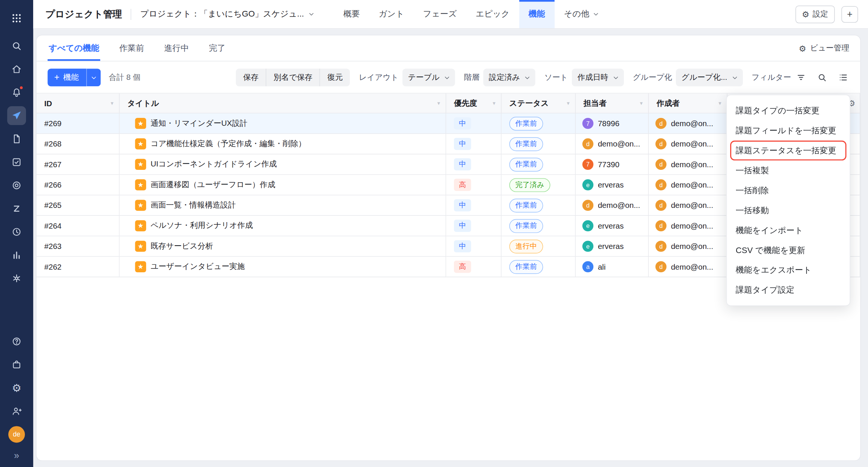 The width and height of the screenshot is (868, 467). What do you see at coordinates (474, 103) in the screenshot?
I see `col-header-priority: 優先度` at bounding box center [474, 103].